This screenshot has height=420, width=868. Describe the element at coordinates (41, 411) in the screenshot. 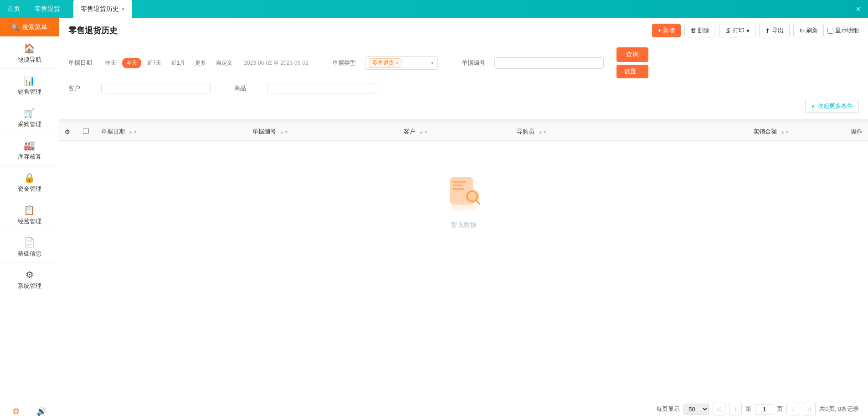

I see `volume-icon: 🔊` at that location.